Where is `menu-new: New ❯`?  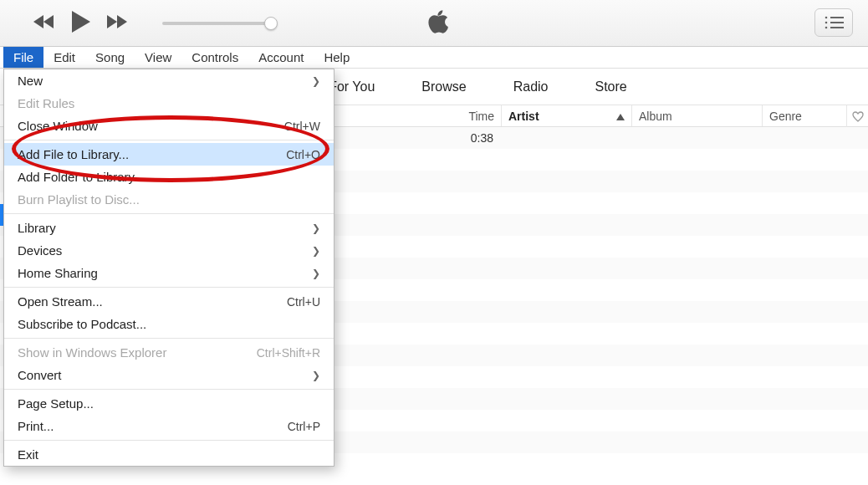 menu-new: New ❯ is located at coordinates (169, 80).